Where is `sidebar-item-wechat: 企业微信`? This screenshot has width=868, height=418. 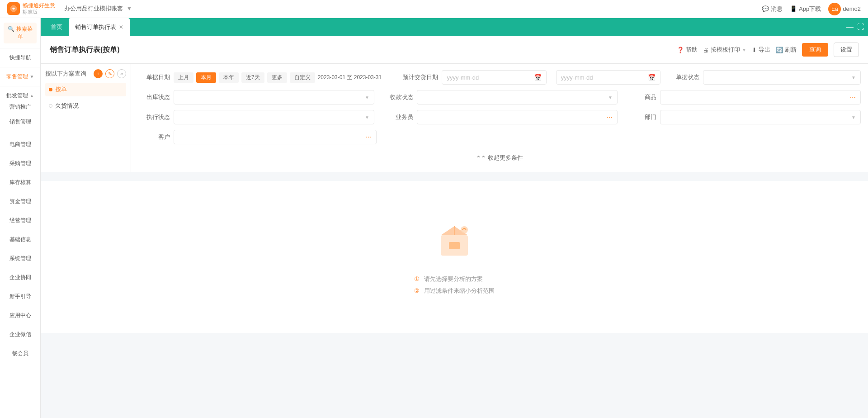
sidebar-item-wechat: 企业微信 is located at coordinates (20, 335).